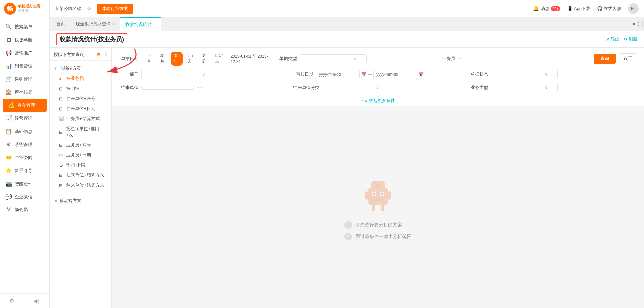  What do you see at coordinates (141, 24) in the screenshot?
I see `tab-receipt-stats: 收款情况统计 ×` at bounding box center [141, 24].